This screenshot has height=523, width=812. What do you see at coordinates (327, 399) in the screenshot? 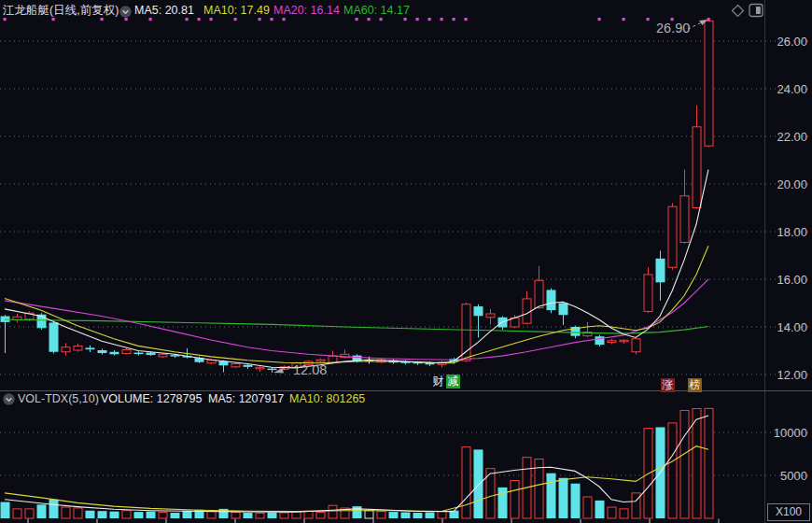
I see `volume-ma10-label: MA10: 801265` at bounding box center [327, 399].